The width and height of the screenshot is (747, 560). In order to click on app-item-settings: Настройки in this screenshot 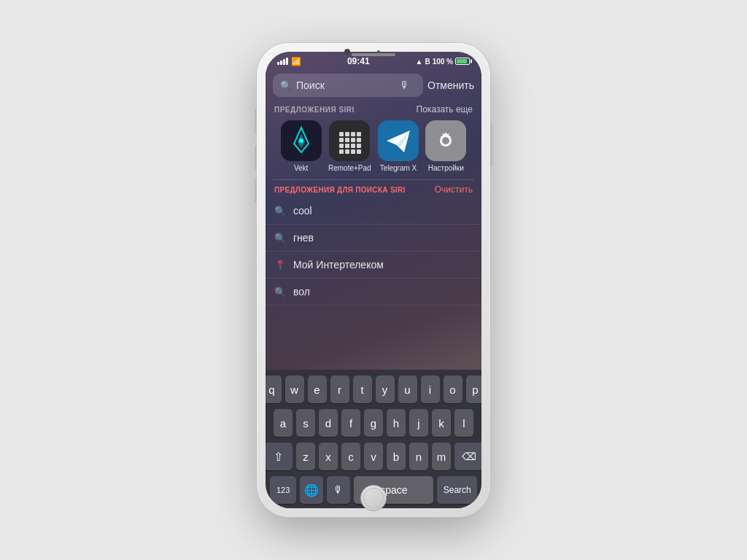, I will do `click(446, 146)`.